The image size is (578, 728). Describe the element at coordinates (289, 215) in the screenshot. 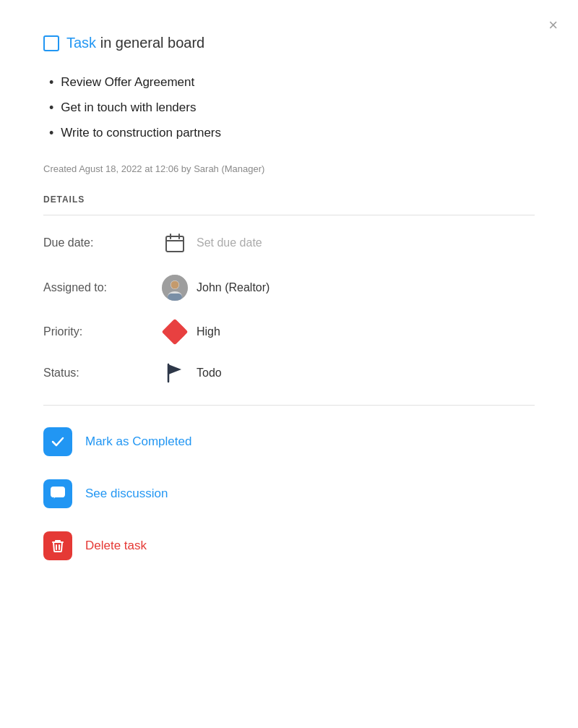

I see `divider` at that location.